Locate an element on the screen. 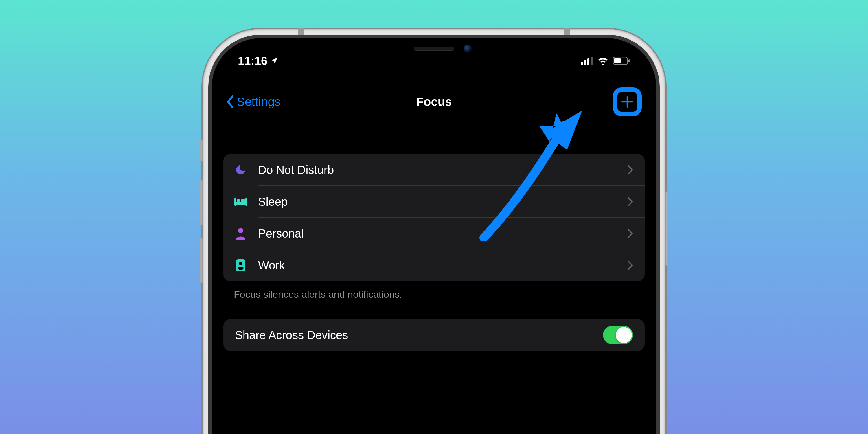 Image resolution: width=868 pixels, height=434 pixels. focus-row-do-not-disturb: Do Not Disturb is located at coordinates (434, 170).